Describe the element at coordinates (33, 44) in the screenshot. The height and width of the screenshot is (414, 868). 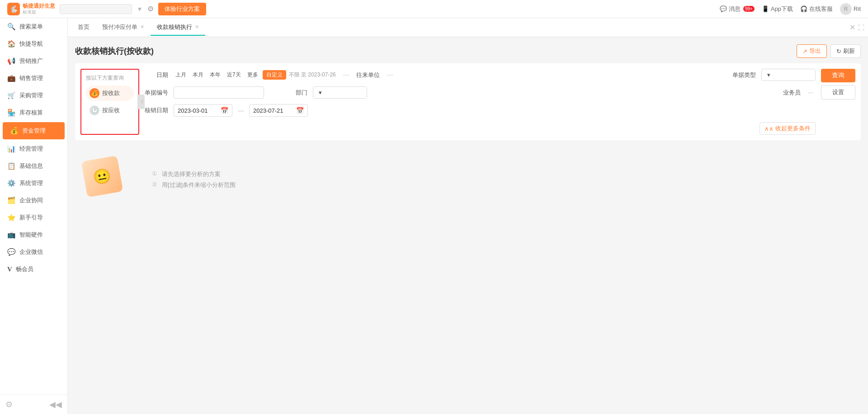
I see `sidebar-item-nav: 🏠 快捷导航` at that location.